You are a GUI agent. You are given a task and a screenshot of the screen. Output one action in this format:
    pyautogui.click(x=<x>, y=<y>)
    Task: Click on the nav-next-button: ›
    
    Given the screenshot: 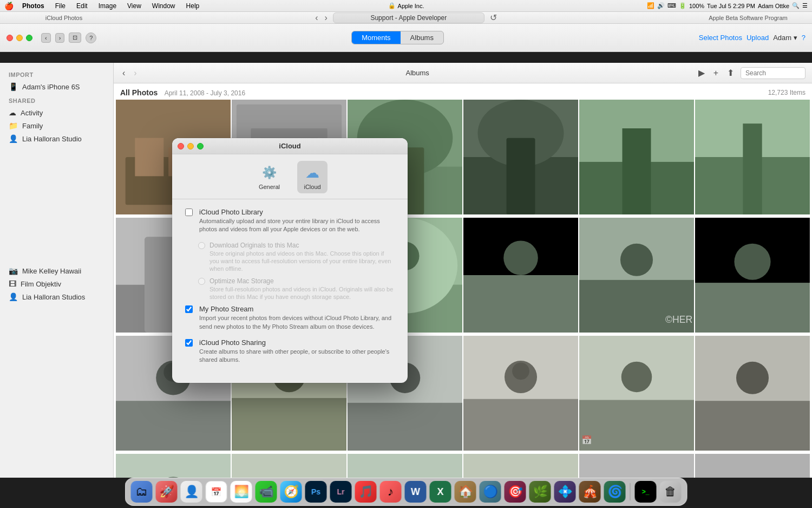 What is the action you would take?
    pyautogui.click(x=135, y=73)
    